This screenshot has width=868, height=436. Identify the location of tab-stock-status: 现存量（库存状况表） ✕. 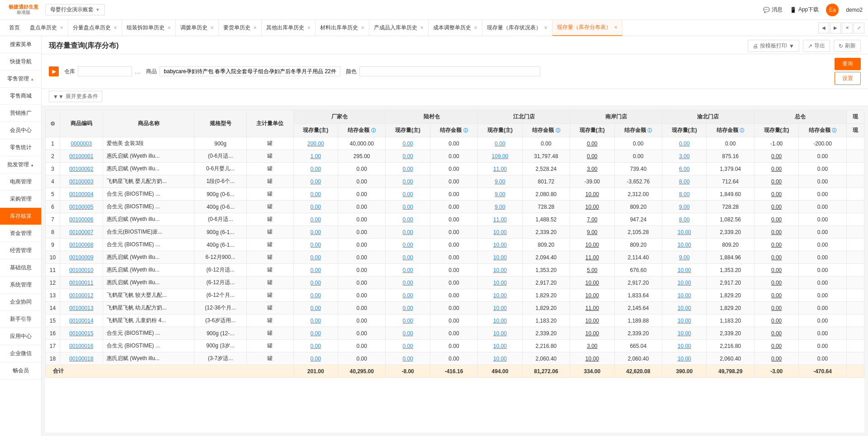
(517, 28).